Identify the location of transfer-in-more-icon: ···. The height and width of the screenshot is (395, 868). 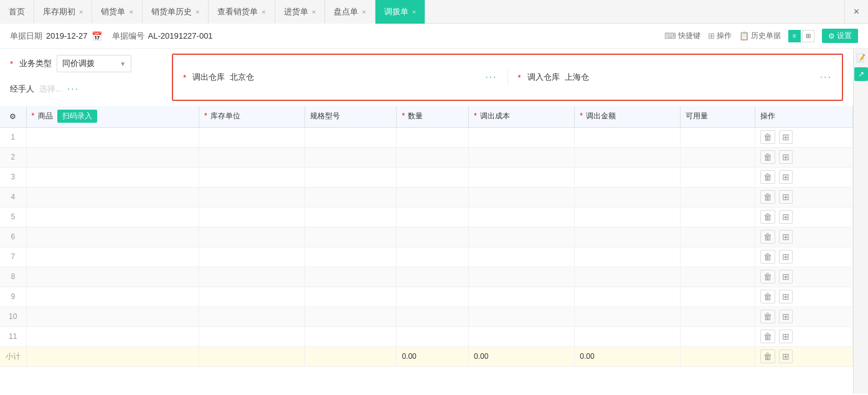
(826, 77).